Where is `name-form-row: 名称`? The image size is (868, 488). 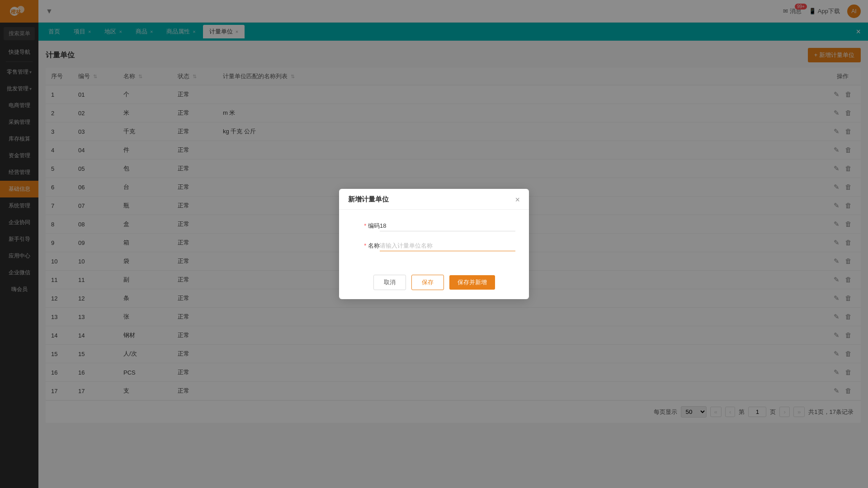
name-form-row: 名称 is located at coordinates (434, 246).